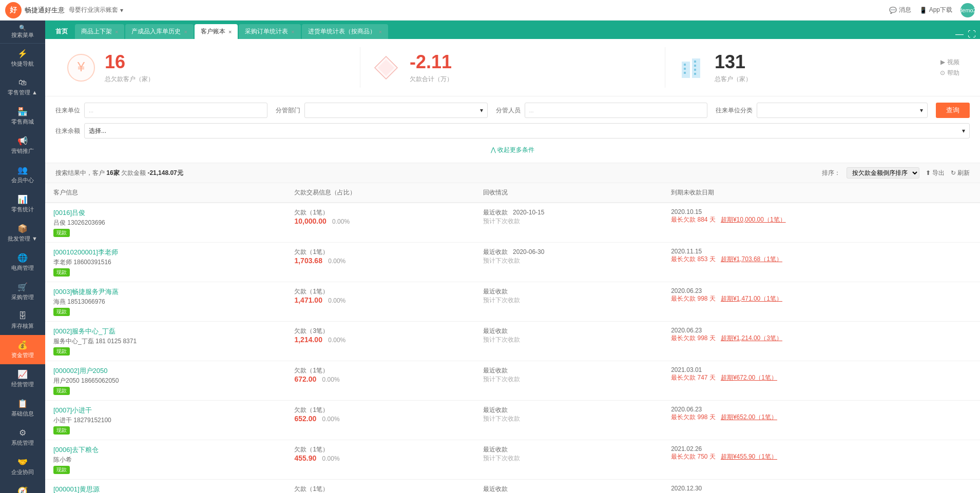 The width and height of the screenshot is (980, 493). I want to click on search-label: 搜索菜单, so click(23, 35).